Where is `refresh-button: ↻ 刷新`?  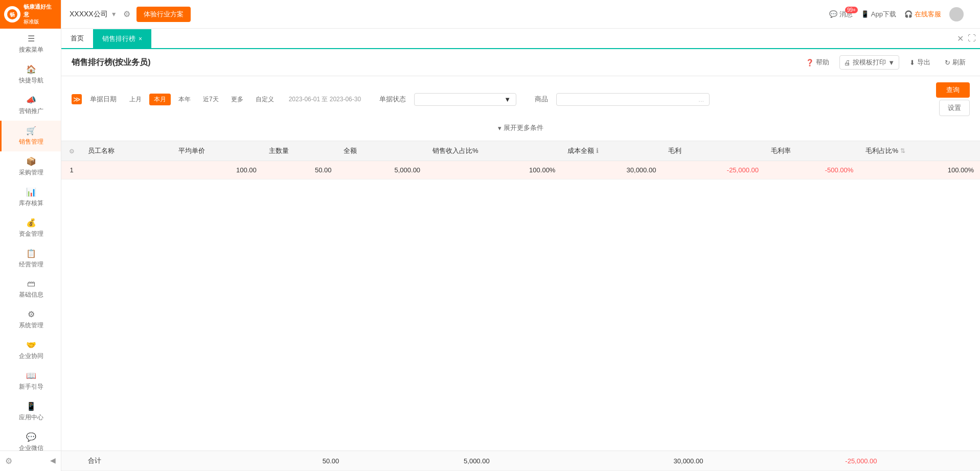
refresh-button: ↻ 刷新 is located at coordinates (955, 62).